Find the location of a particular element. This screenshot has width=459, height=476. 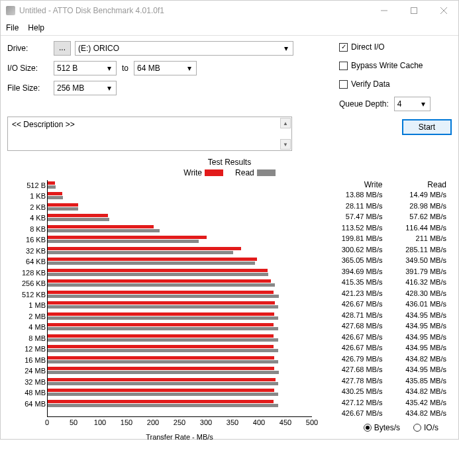

col-write-header: Write is located at coordinates (356, 185).